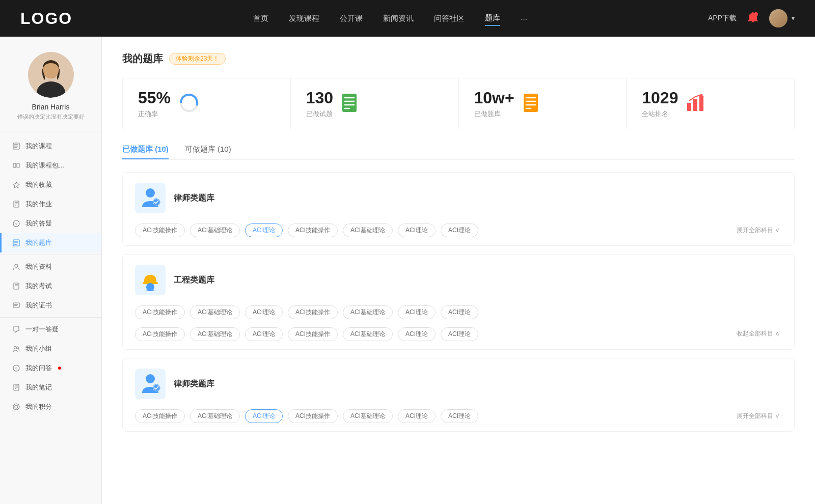 The width and height of the screenshot is (815, 504). What do you see at coordinates (51, 267) in the screenshot?
I see `sidebar-item-my-profile: 我的资料` at bounding box center [51, 267].